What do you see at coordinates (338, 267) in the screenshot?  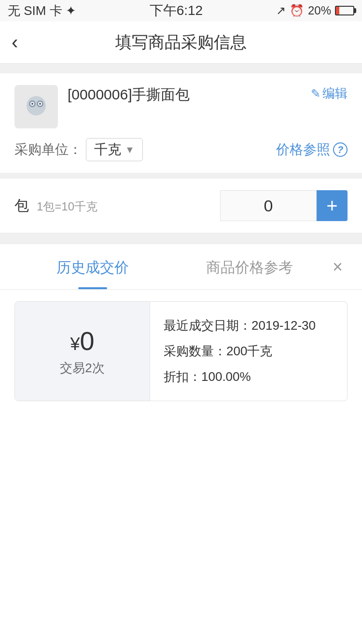 I see `tabs-close-button: ×` at bounding box center [338, 267].